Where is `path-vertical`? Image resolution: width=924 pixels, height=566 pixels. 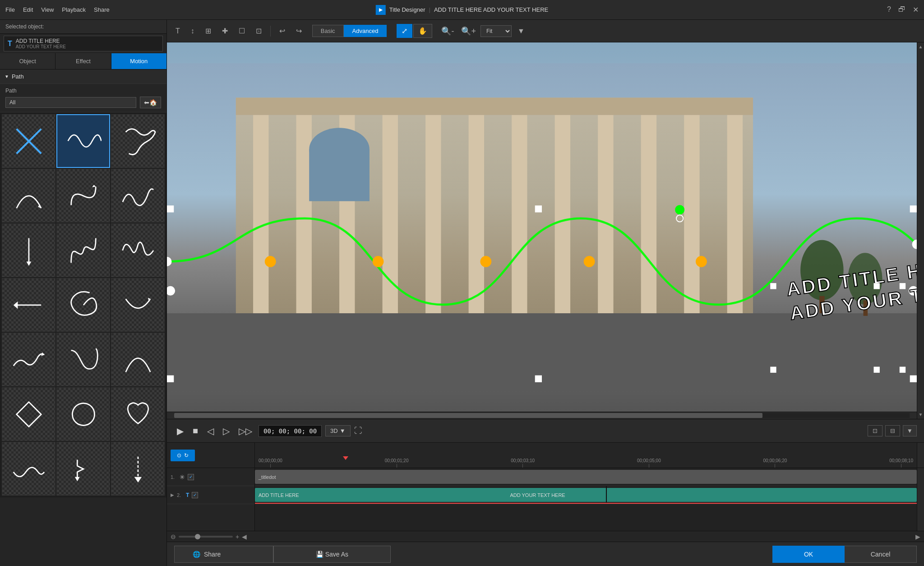
path-vertical is located at coordinates (29, 250).